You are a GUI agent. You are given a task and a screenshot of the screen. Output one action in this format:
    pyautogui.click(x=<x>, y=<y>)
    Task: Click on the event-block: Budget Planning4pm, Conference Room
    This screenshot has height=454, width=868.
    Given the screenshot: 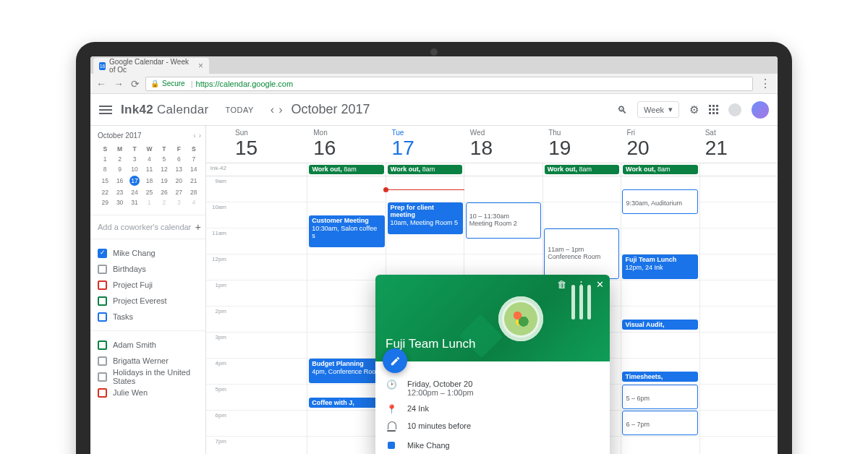 What is the action you would take?
    pyautogui.click(x=346, y=371)
    